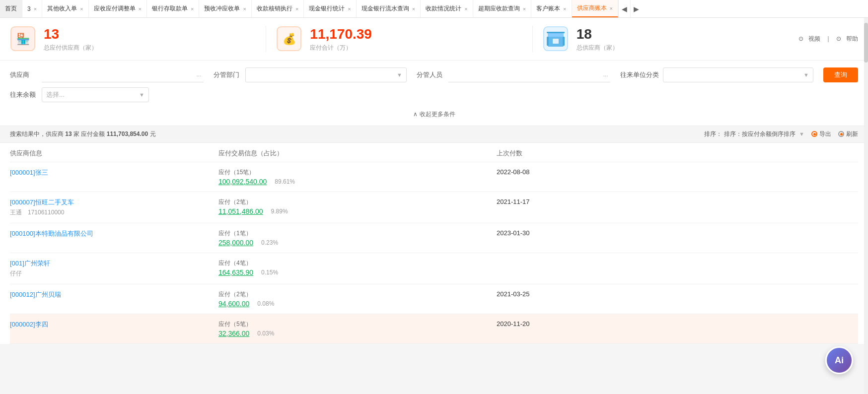 This screenshot has width=868, height=394. I want to click on video-link: 视频, so click(814, 39).